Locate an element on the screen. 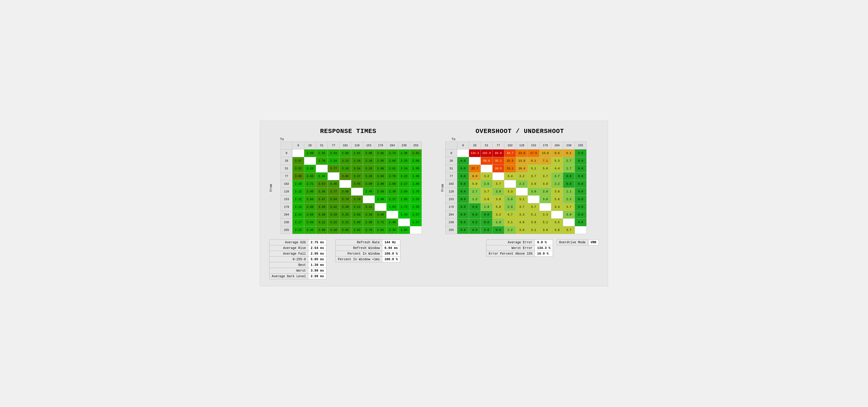 The image size is (868, 407). table-row: 2552.222.452.983.183.022.822.762.612.361… is located at coordinates (351, 230).